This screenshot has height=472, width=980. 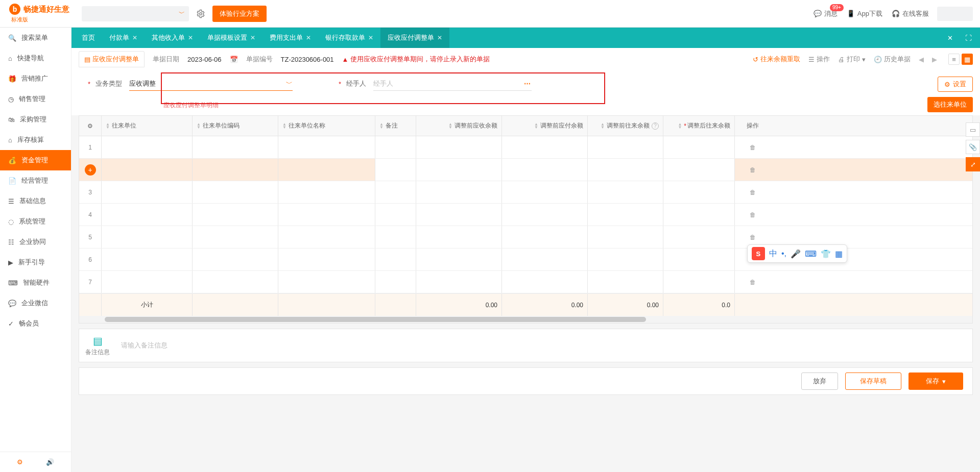 I want to click on sidebar-item-13: 💬企业微信, so click(x=36, y=303).